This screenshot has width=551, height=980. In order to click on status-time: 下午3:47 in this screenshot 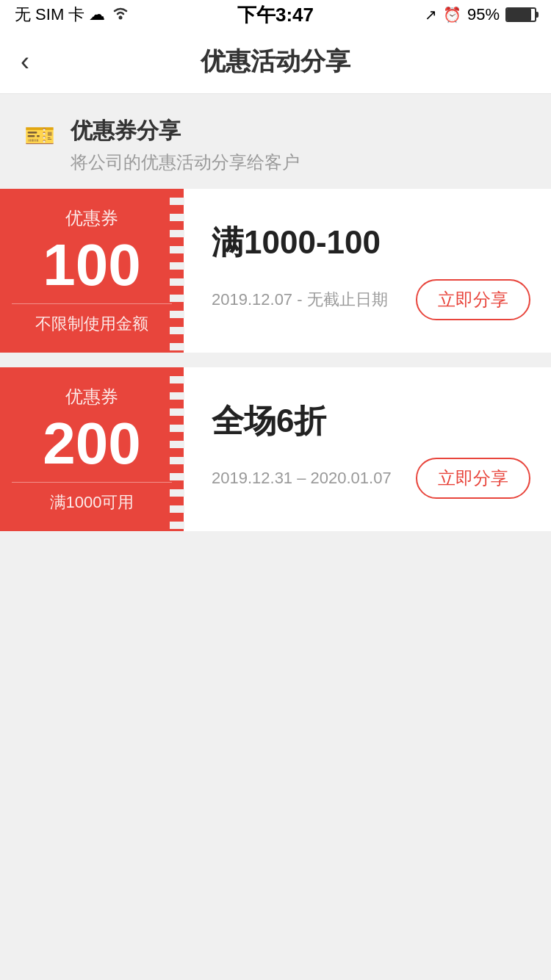, I will do `click(276, 15)`.